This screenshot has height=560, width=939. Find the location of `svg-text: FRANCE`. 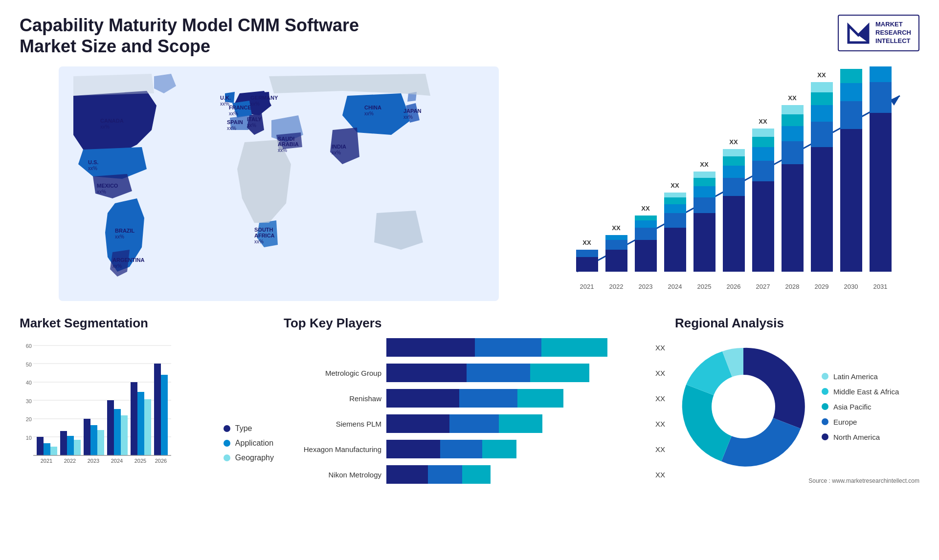

svg-text: FRANCE is located at coordinates (240, 108).